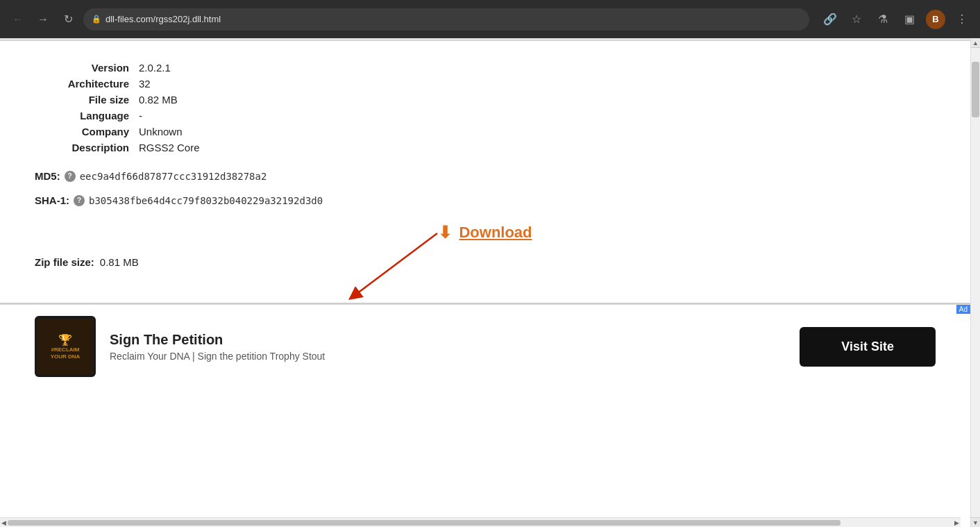 This screenshot has height=527, width=980. I want to click on md5-label: MD5:, so click(47, 176).